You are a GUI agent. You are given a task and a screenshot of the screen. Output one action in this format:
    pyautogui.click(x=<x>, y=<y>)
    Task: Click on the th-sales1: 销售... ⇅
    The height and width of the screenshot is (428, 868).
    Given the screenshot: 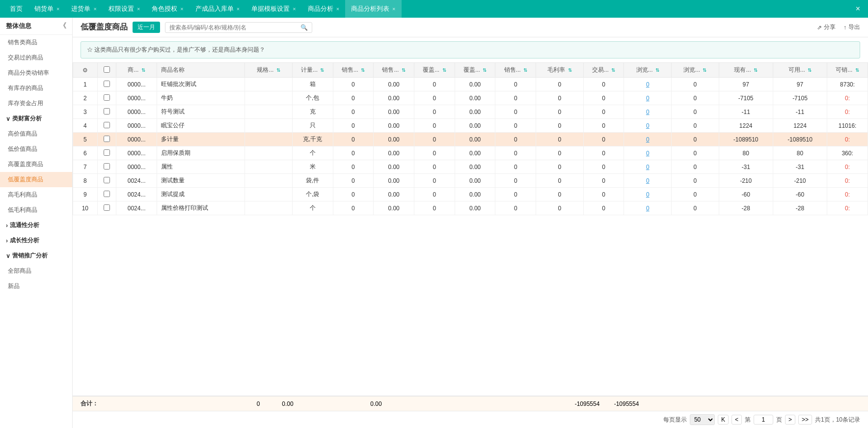 What is the action you would take?
    pyautogui.click(x=353, y=70)
    